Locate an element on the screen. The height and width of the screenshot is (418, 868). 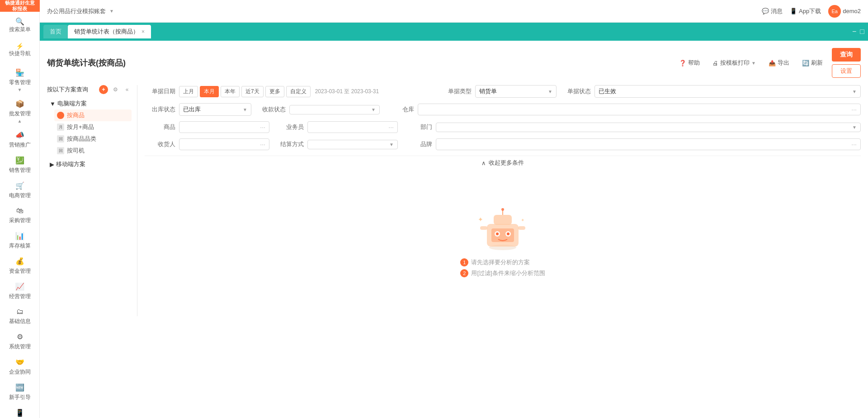
newuser-icon: 🆕 is located at coordinates (20, 387).